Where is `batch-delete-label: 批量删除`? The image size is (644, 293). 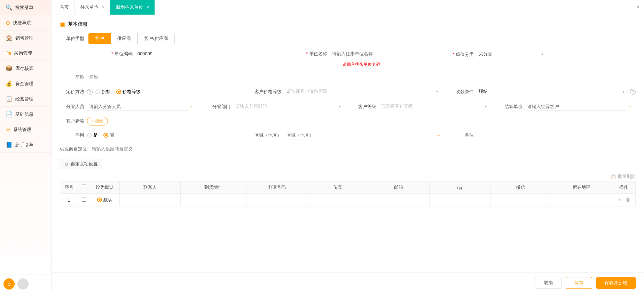 batch-delete-label: 批量删除 is located at coordinates (627, 177).